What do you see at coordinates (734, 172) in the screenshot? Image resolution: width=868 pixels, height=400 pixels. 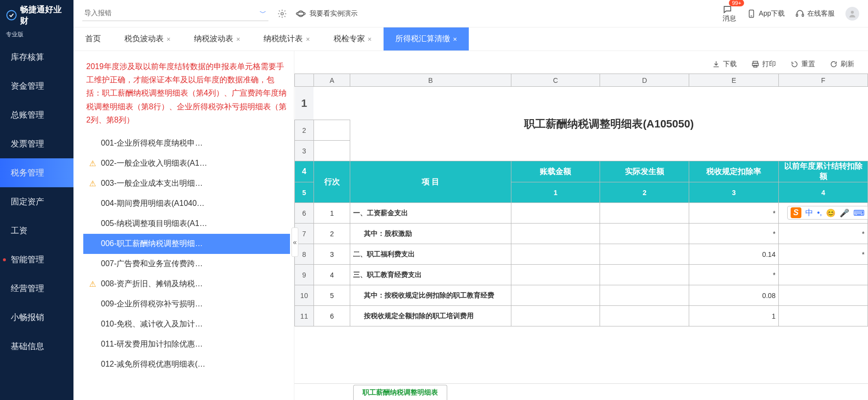 I see `col-e-header: 税收规定扣除率` at bounding box center [734, 172].